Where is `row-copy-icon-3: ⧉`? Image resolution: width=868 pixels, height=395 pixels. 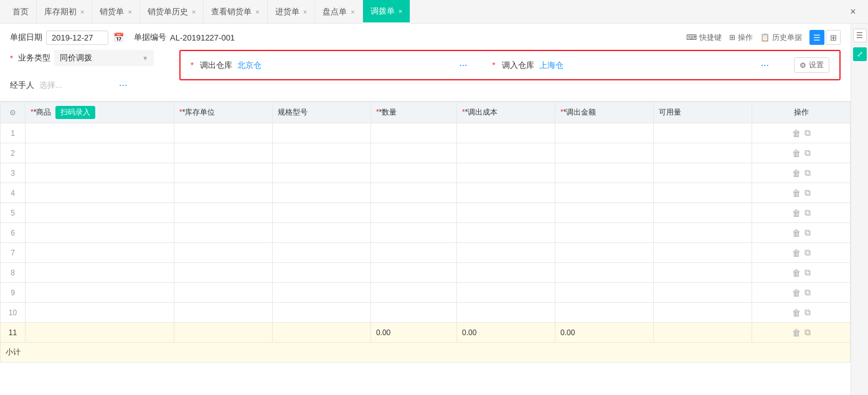
row-copy-icon-3: ⧉ is located at coordinates (808, 173).